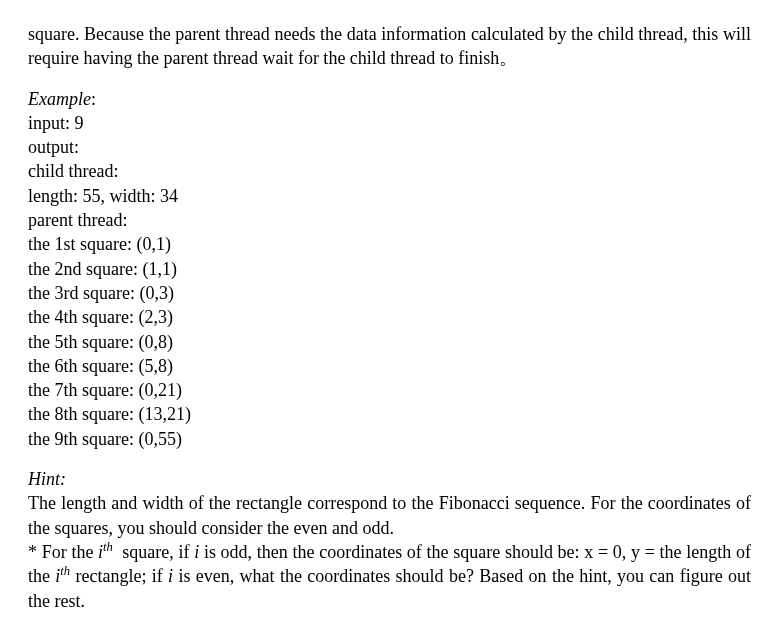  What do you see at coordinates (390, 269) in the screenshot?
I see `square-line: the 2nd square: (1,1)` at bounding box center [390, 269].